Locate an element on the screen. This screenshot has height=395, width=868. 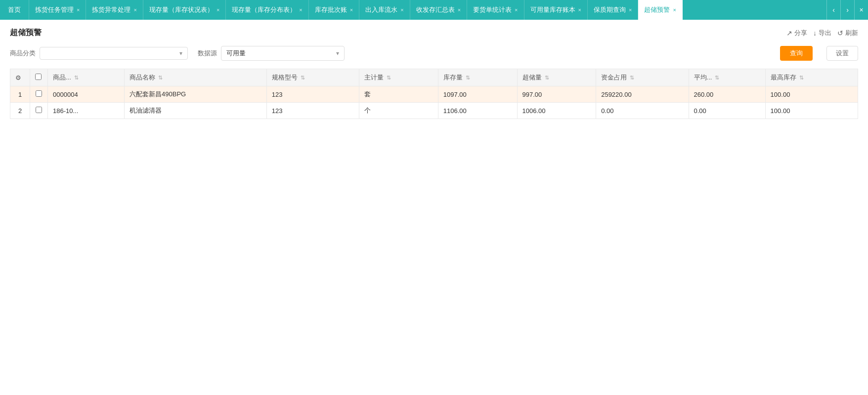
tab-6-close: × is located at coordinates (402, 10).